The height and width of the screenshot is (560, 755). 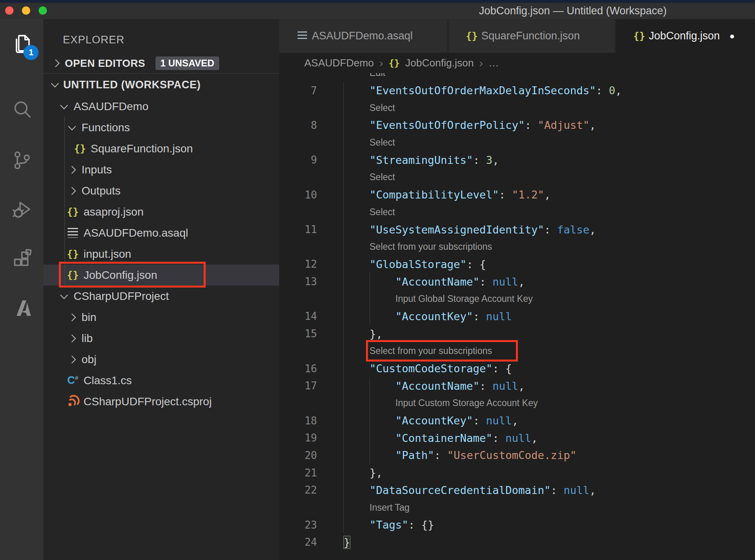 I want to click on open-editors-section: OPEN EDITORS 1 UNSAVED, so click(x=162, y=63).